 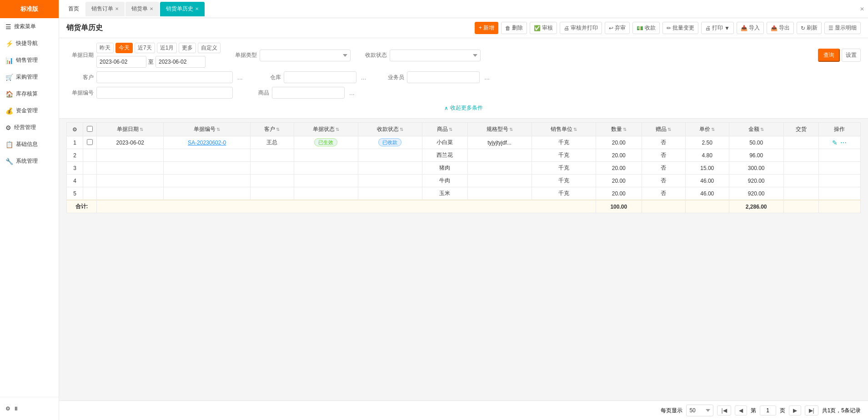 What do you see at coordinates (835, 143) in the screenshot?
I see `edit-icon: ✎` at bounding box center [835, 143].